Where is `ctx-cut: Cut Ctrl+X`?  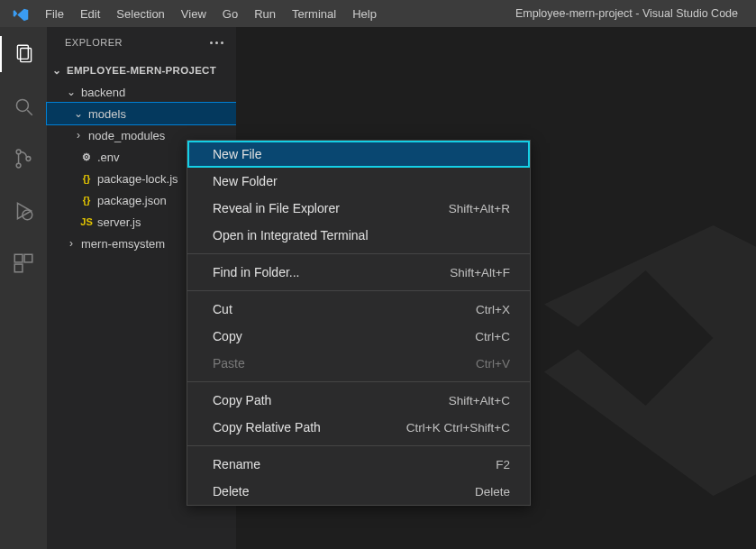 ctx-cut: Cut Ctrl+X is located at coordinates (359, 309).